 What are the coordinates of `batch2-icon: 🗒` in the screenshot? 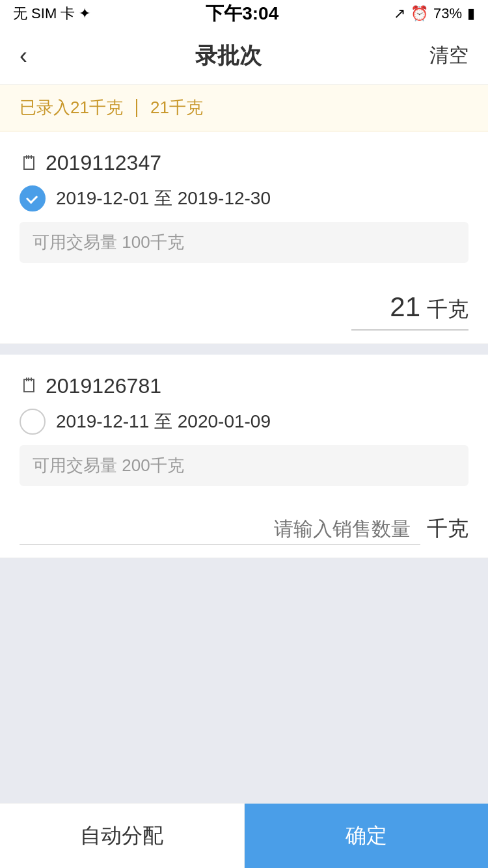 It's located at (29, 386).